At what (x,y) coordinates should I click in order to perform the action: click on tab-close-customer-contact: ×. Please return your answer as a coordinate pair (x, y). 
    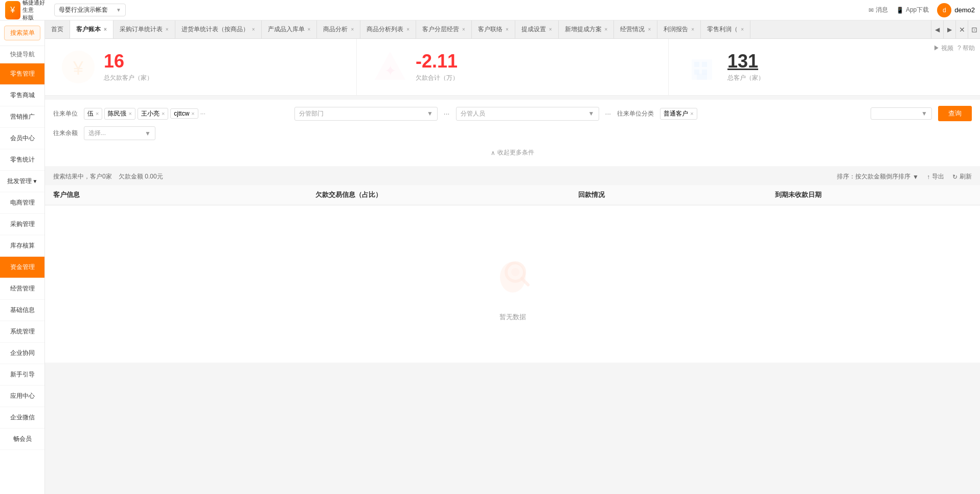
    Looking at the image, I should click on (507, 30).